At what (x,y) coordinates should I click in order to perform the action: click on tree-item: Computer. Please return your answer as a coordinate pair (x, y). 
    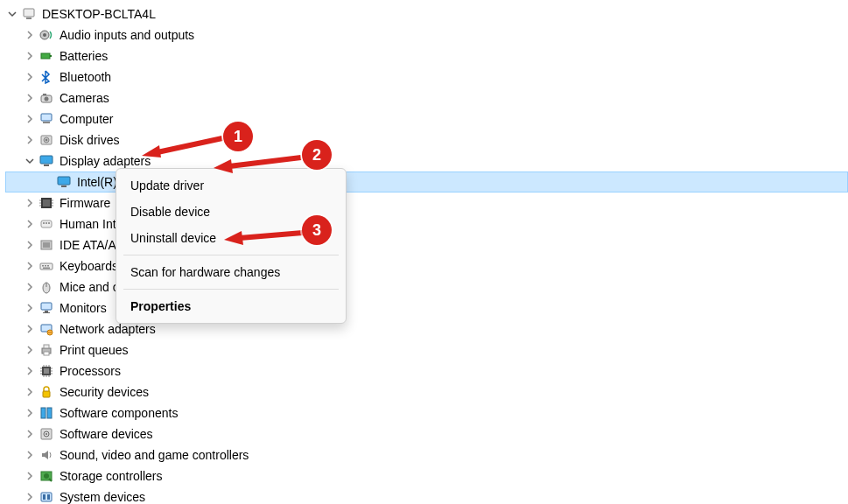
    Looking at the image, I should click on (427, 119).